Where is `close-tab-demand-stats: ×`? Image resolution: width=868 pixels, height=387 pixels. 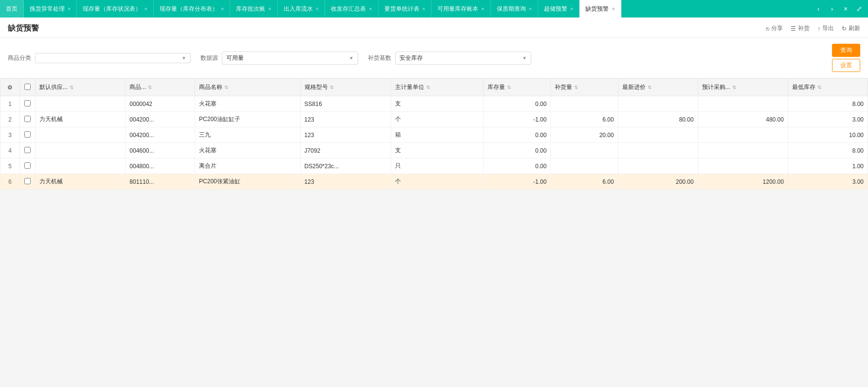 close-tab-demand-stats: × is located at coordinates (424, 9).